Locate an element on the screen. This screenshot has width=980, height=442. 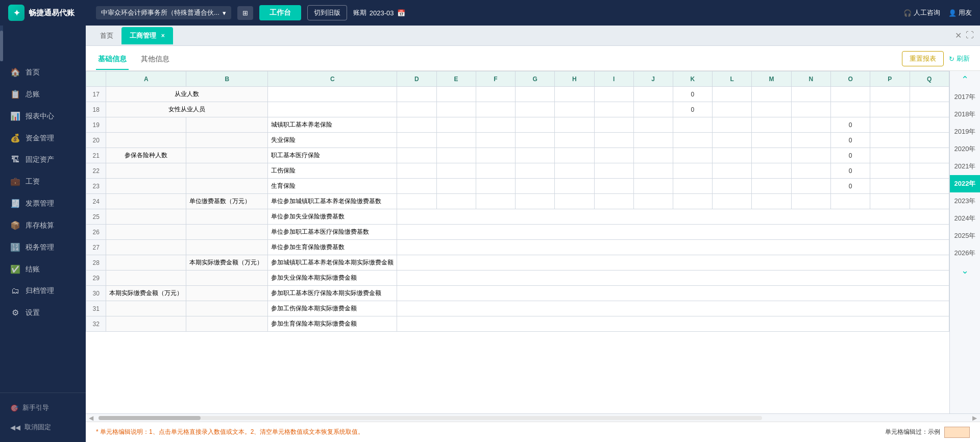
cell-23-n is located at coordinates (811, 186).